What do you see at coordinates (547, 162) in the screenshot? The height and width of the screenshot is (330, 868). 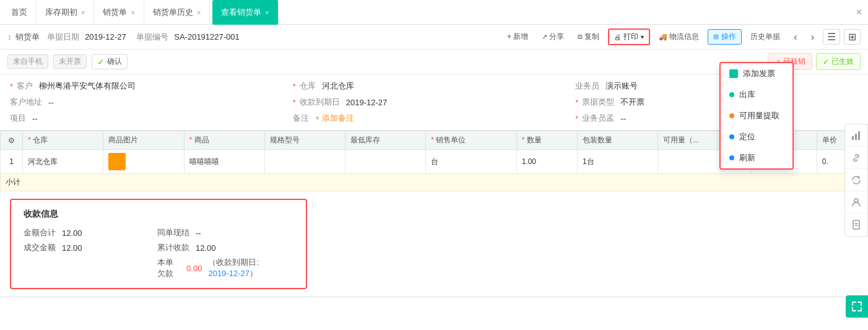 I see `row-quantity: 1.00` at bounding box center [547, 162].